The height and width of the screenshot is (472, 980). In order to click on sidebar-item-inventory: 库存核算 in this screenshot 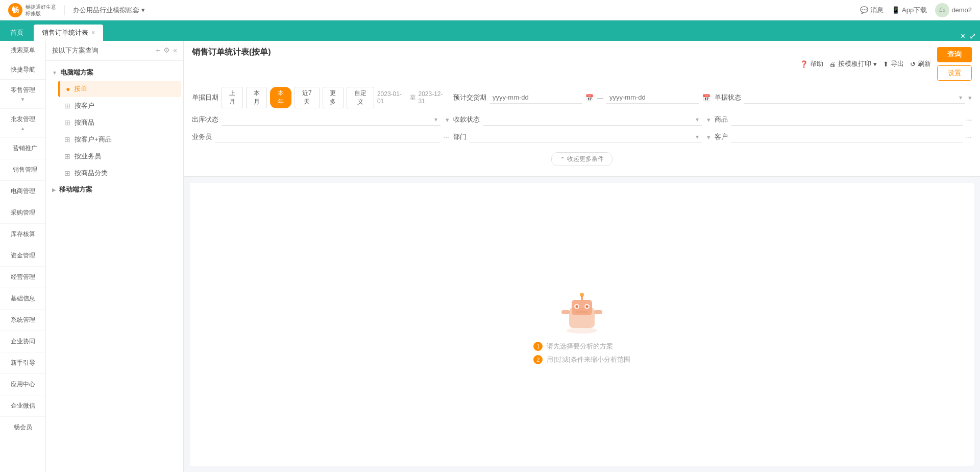, I will do `click(22, 234)`.